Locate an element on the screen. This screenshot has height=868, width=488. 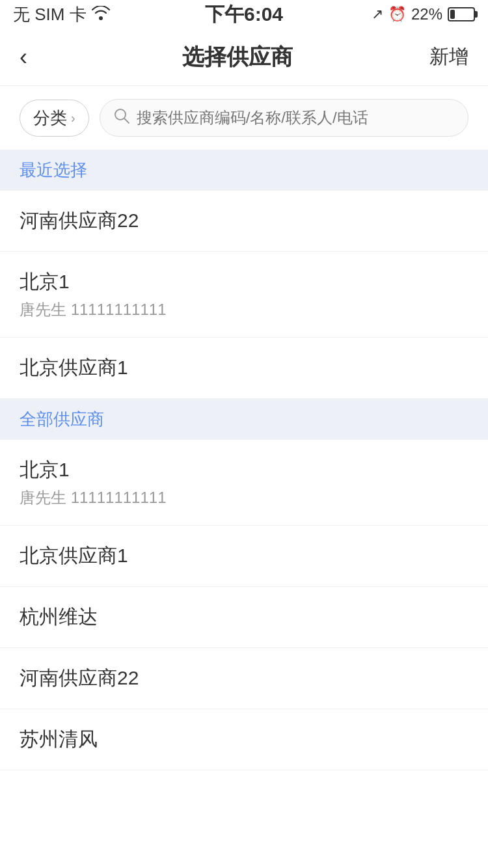
item-name: 杭州维达 is located at coordinates (244, 617).